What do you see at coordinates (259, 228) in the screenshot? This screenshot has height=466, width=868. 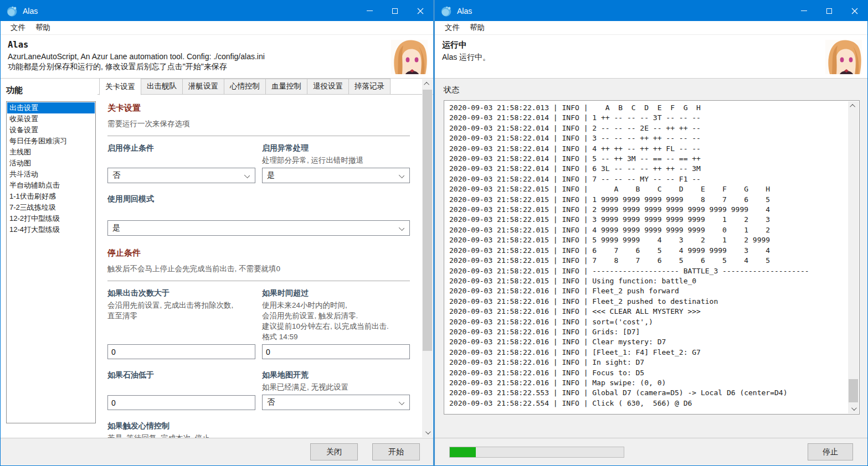 I see `loop-mode-select: 是` at bounding box center [259, 228].